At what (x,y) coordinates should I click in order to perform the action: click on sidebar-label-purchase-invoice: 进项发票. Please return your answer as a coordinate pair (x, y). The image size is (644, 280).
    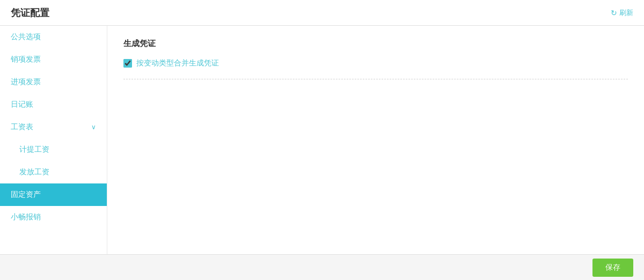
    Looking at the image, I should click on (26, 82).